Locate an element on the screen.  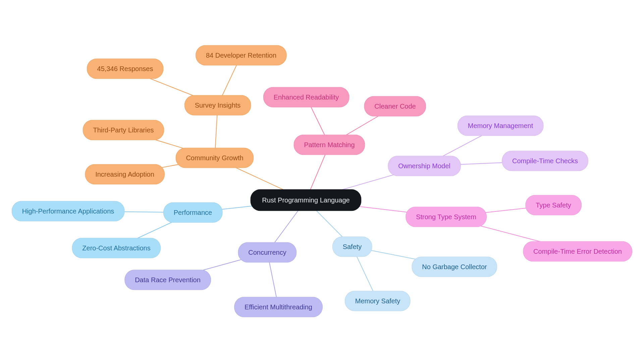
node-cleaner: Cleaner Code is located at coordinates (395, 107).